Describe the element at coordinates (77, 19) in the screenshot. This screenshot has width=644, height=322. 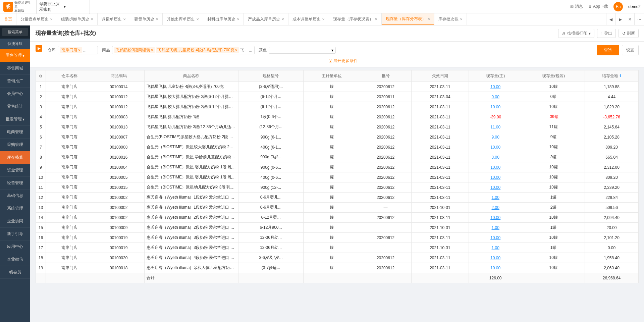
I see `tab-disassemble-history: 组装拆卸单历史 ✕` at that location.